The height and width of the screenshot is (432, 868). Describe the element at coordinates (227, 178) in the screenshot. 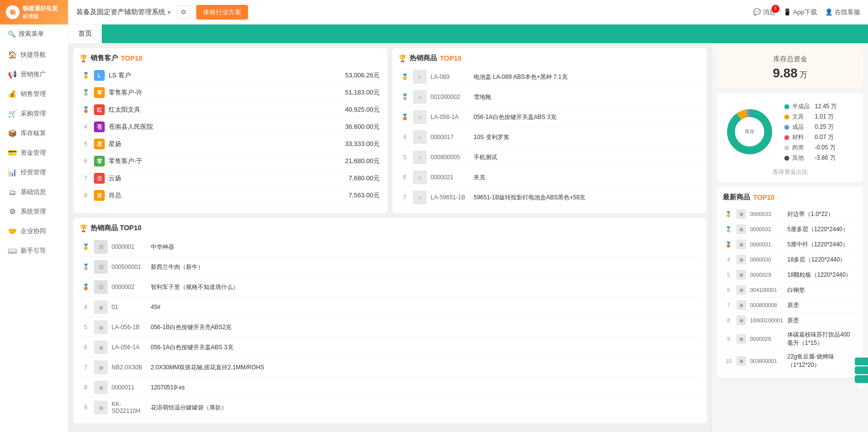

I see `customer-name: 云扬` at that location.